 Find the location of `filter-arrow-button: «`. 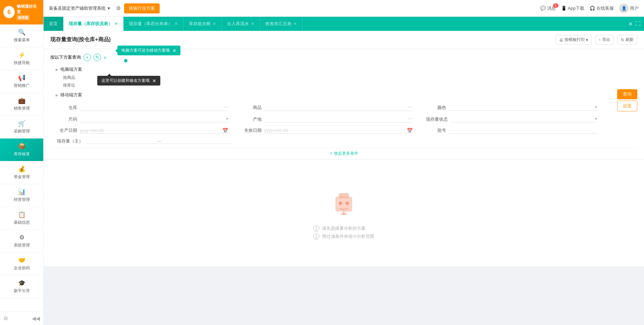

filter-arrow-button: « is located at coordinates (105, 57).